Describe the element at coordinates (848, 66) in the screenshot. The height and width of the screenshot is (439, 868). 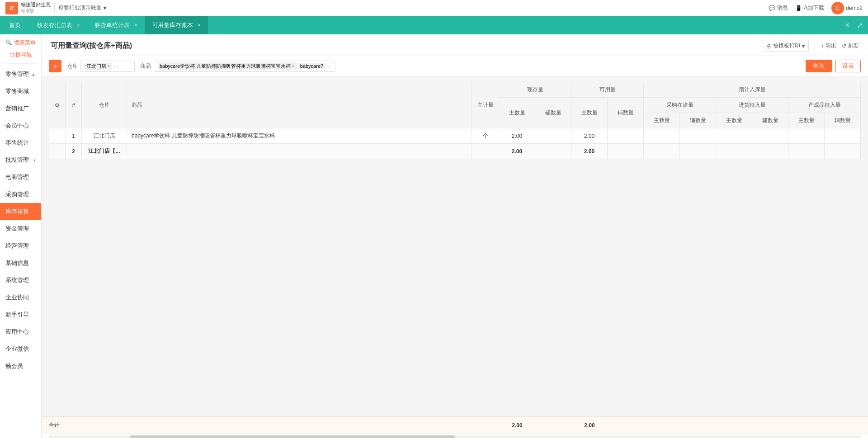
I see `settings-button: 设置` at that location.